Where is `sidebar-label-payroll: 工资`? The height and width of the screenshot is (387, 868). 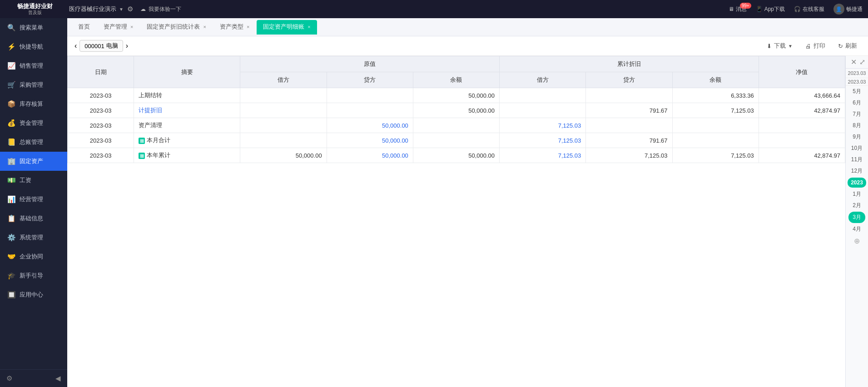
sidebar-label-payroll: 工资 is located at coordinates (25, 180).